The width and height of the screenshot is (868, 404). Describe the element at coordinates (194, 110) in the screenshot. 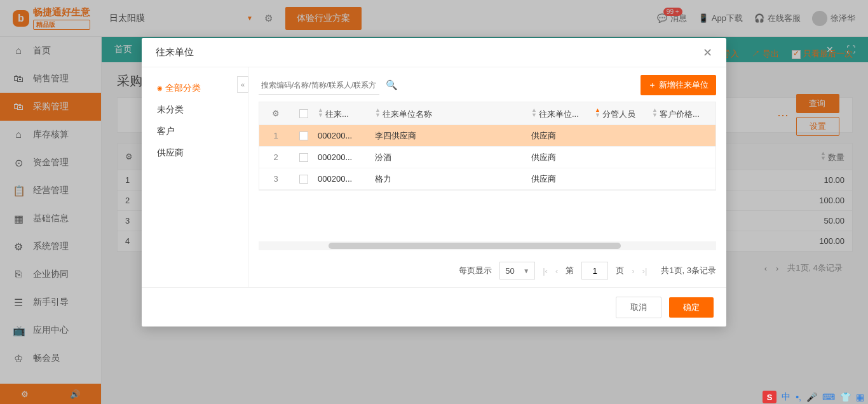

I see `category-item: 未分类` at that location.